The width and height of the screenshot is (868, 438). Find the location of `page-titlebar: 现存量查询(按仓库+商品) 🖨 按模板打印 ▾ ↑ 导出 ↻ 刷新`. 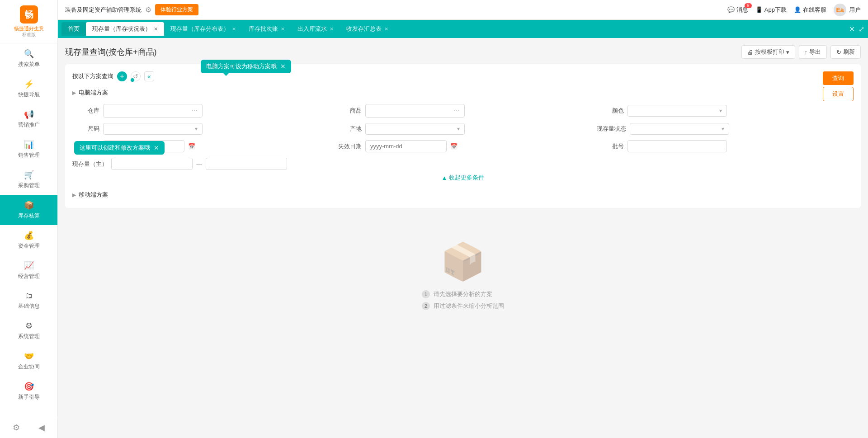

page-titlebar: 现存量查询(按仓库+商品) 🖨 按模板打印 ▾ ↑ 导出 ↻ 刷新 is located at coordinates (463, 52).